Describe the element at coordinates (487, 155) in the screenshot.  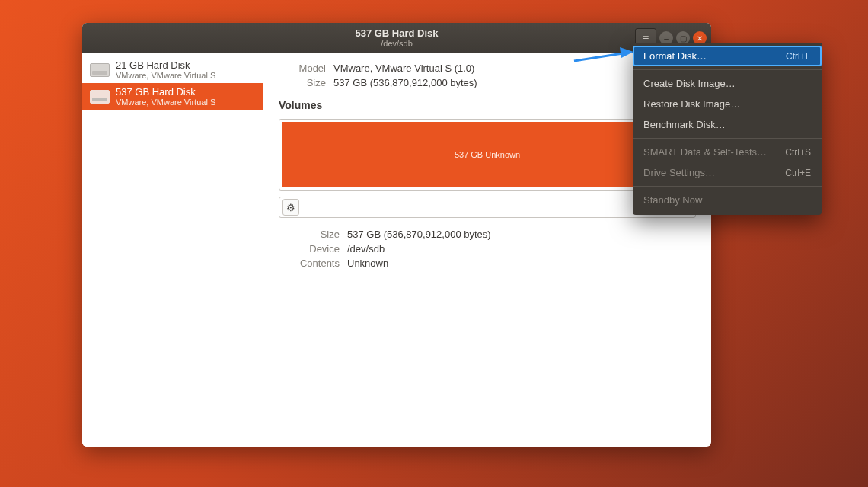
I see `volume-block: 537 GB Unknown` at that location.